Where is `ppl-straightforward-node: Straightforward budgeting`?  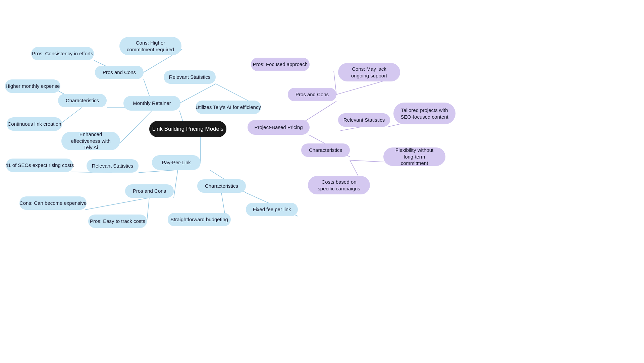
ppl-straightforward-node: Straightforward budgeting is located at coordinates (199, 220).